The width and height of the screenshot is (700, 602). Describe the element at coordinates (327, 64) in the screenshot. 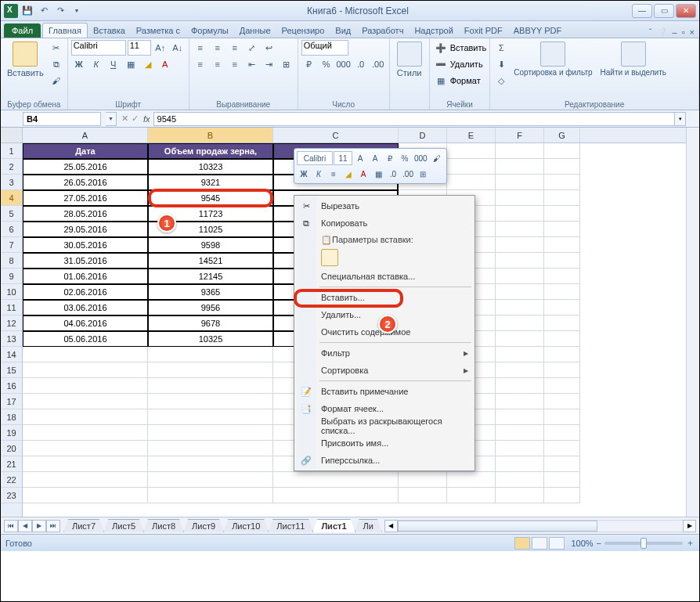

I see `percent-icon: %` at that location.